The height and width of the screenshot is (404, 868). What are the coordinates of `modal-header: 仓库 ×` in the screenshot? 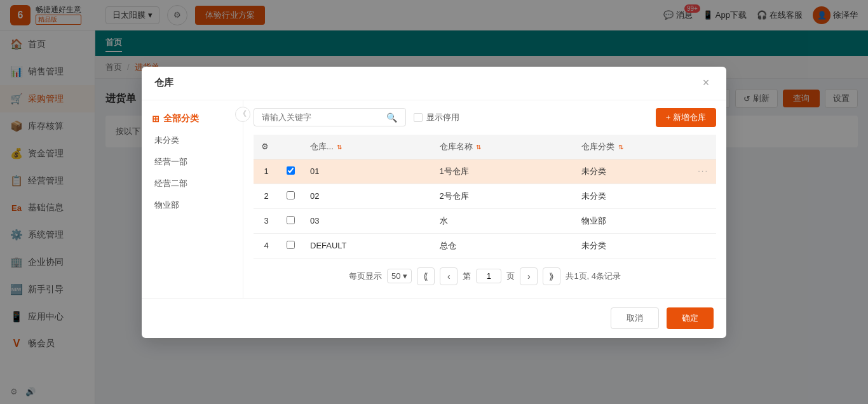 It's located at (434, 84).